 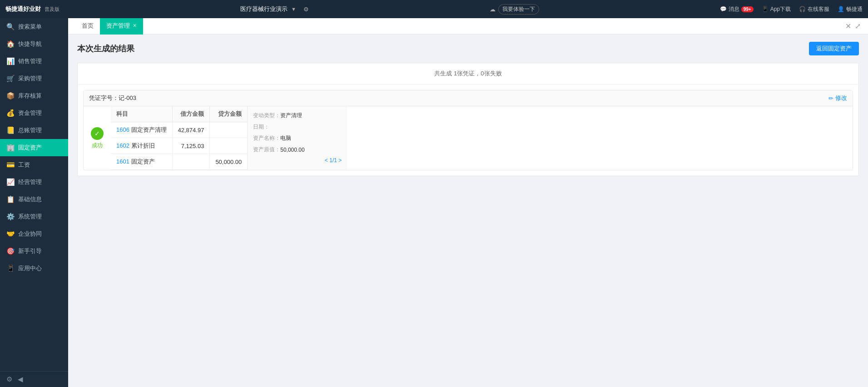 What do you see at coordinates (10, 268) in the screenshot?
I see `app-center-icon: 📱` at bounding box center [10, 268].